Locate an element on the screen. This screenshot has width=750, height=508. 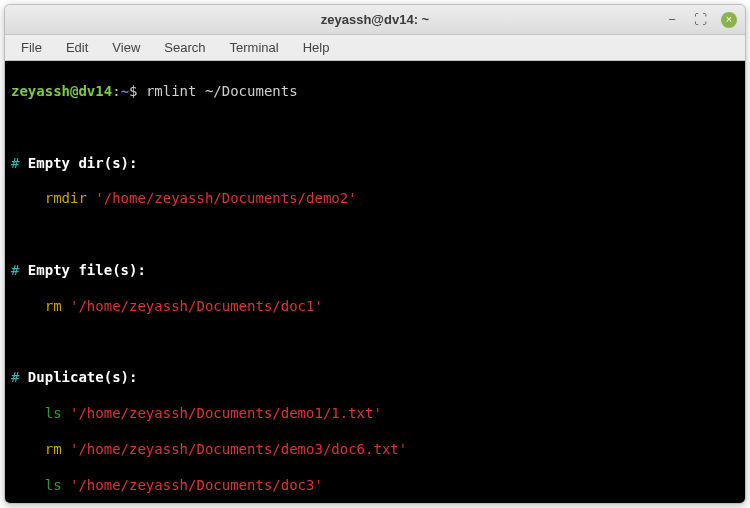
op-rmdir: rmdir is located at coordinates (66, 198).